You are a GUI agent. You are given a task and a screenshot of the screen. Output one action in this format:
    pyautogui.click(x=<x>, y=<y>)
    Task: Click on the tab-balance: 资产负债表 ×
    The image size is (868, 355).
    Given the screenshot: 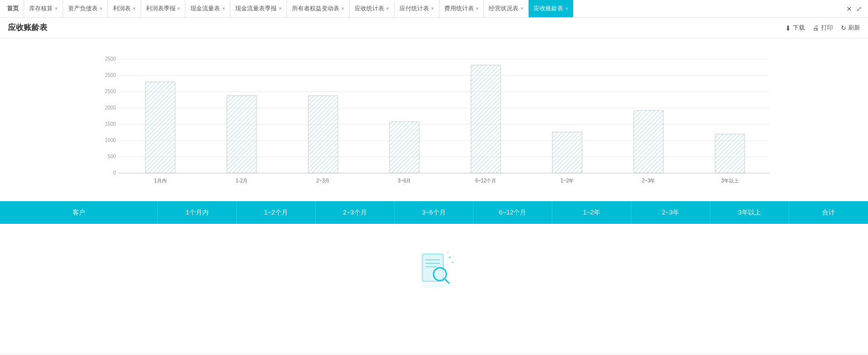 What is the action you would take?
    pyautogui.click(x=86, y=9)
    